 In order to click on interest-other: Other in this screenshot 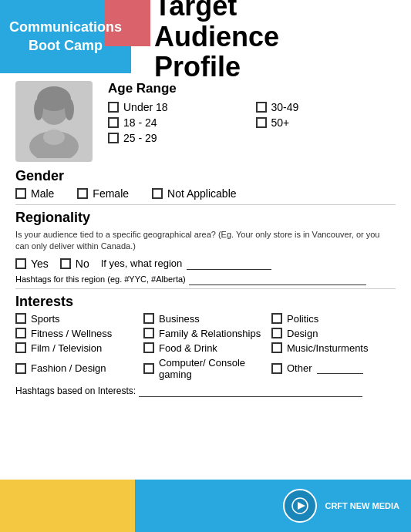, I will do `click(333, 369)`.